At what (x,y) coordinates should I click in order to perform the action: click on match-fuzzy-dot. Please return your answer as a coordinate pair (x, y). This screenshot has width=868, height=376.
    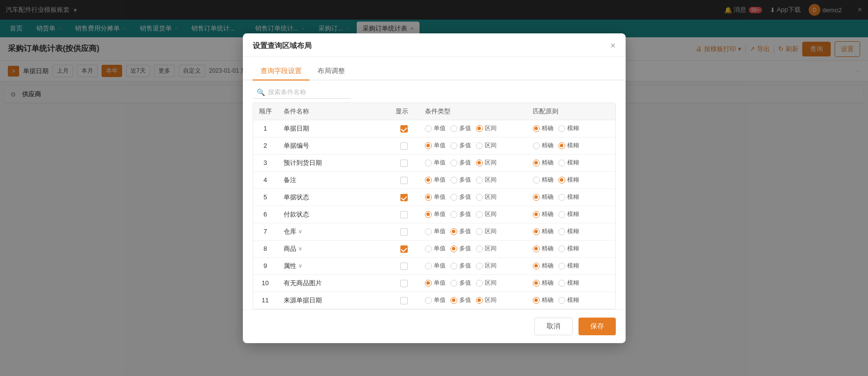
    Looking at the image, I should click on (562, 129).